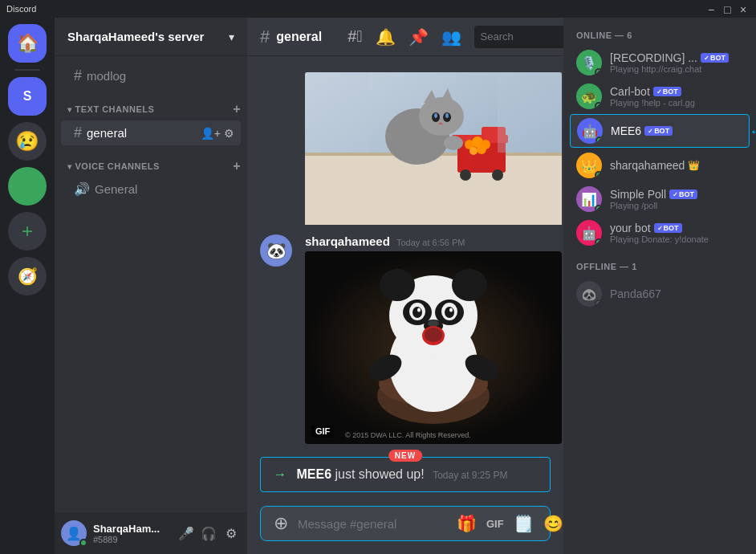 The height and width of the screenshot is (554, 756). What do you see at coordinates (660, 148) in the screenshot?
I see `online-members-list: 🎙️[RECORDING] ...✓BOTPlaying http://crai…` at bounding box center [660, 148].